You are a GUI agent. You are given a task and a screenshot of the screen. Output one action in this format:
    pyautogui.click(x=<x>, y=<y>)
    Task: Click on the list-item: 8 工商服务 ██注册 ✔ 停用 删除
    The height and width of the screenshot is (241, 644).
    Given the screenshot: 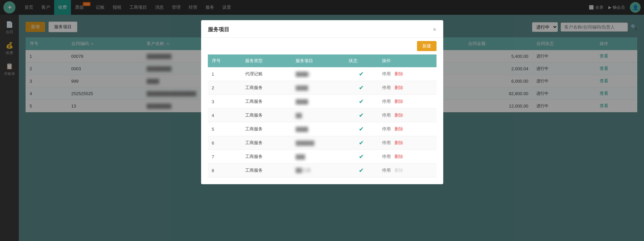 What is the action you would take?
    pyautogui.click(x=322, y=171)
    